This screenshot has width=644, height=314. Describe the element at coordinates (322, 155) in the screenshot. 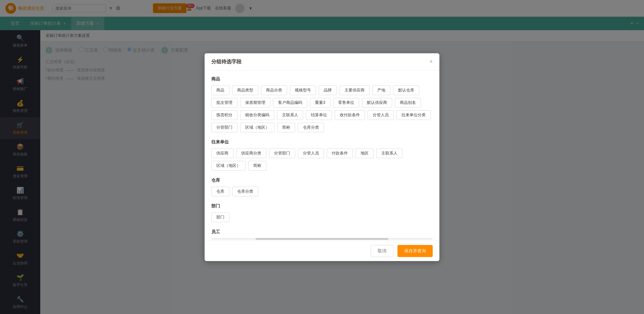

I see `section-partner: 往来单位 供应商 供应商分类 分管部门 分管人员 付款条件 地区 主联系人 区域…` at that location.